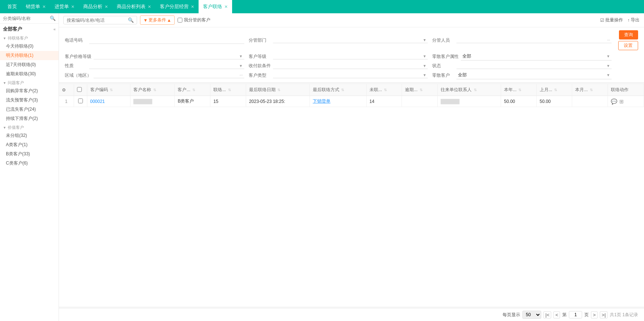  What do you see at coordinates (192, 7) in the screenshot?
I see `close-customer-tier-icon: ✕` at bounding box center [192, 7].